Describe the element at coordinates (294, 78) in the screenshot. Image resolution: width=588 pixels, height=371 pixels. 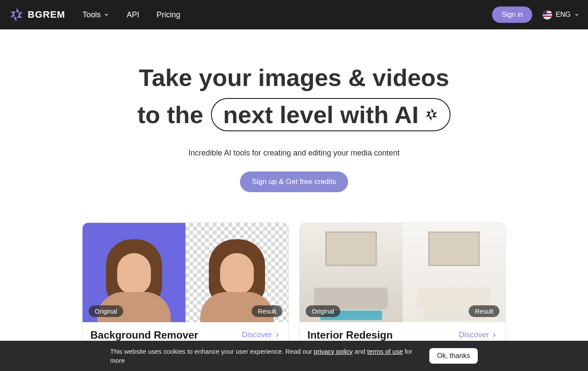
I see `hero-line1: Take your images & videos` at that location.